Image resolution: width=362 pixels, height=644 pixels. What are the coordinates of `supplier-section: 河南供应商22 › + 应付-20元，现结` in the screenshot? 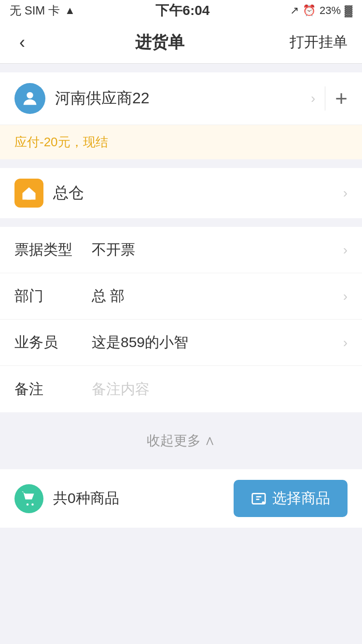 It's located at (181, 116).